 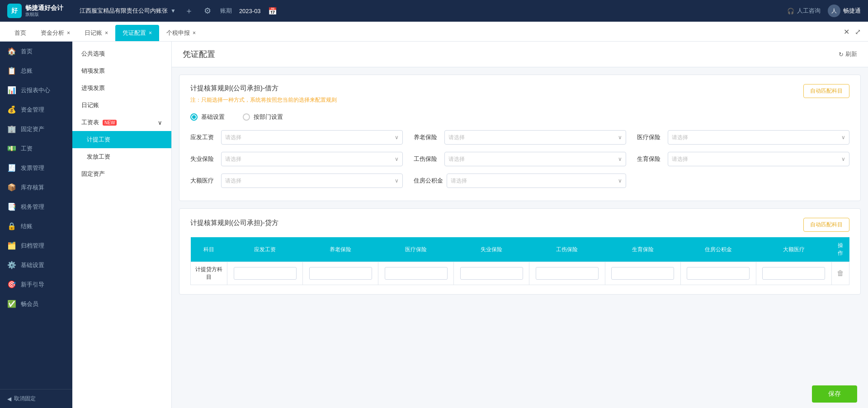 What do you see at coordinates (840, 273) in the screenshot?
I see `delete-icon: 🗑` at bounding box center [840, 273].